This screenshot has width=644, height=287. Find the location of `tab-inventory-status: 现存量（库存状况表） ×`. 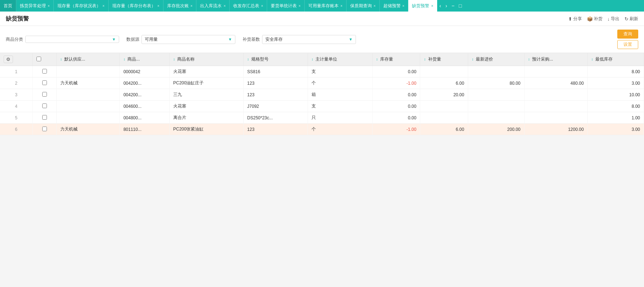

tab-inventory-status: 现存量（库存状况表） × is located at coordinates (81, 6).